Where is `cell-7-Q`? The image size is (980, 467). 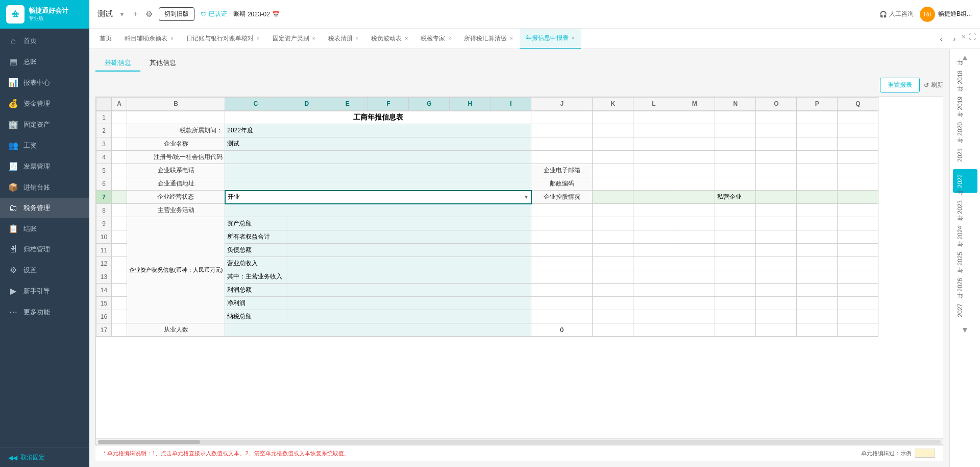 cell-7-Q is located at coordinates (858, 197).